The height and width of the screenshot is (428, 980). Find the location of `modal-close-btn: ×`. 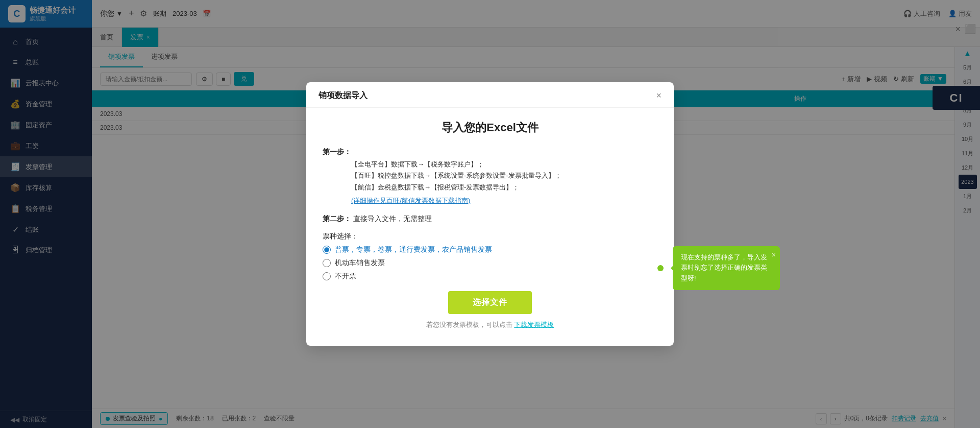

modal-close-btn: × is located at coordinates (658, 96).